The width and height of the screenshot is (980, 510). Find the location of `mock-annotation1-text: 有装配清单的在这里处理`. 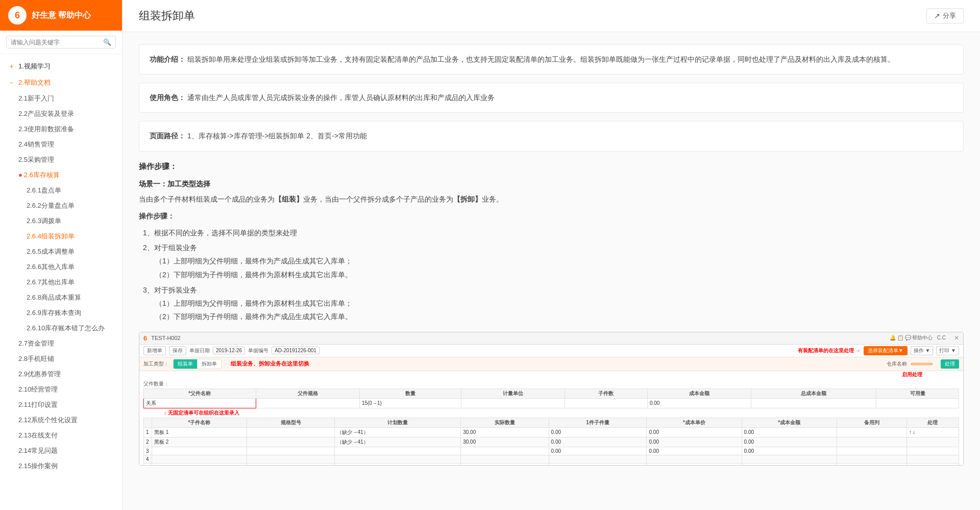

mock-annotation1-text: 有装配清单的在这里处理 is located at coordinates (826, 350).